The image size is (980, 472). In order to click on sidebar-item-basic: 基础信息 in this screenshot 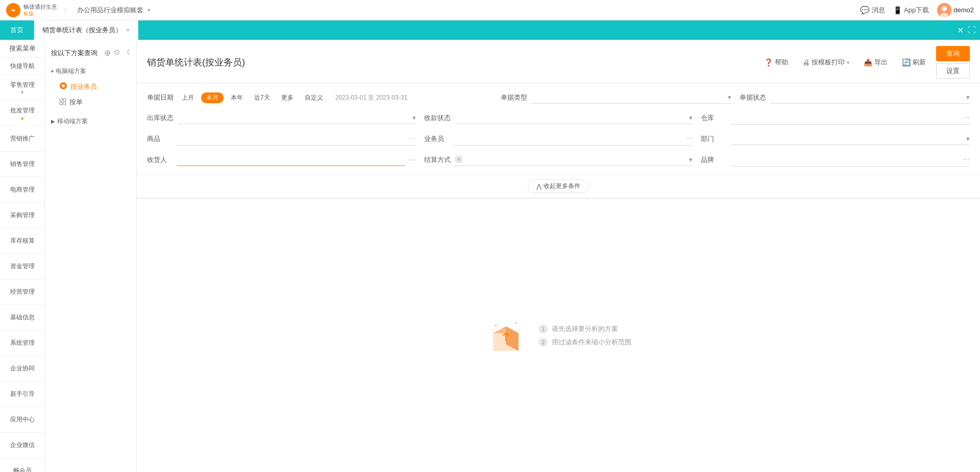, I will do `click(22, 318)`.